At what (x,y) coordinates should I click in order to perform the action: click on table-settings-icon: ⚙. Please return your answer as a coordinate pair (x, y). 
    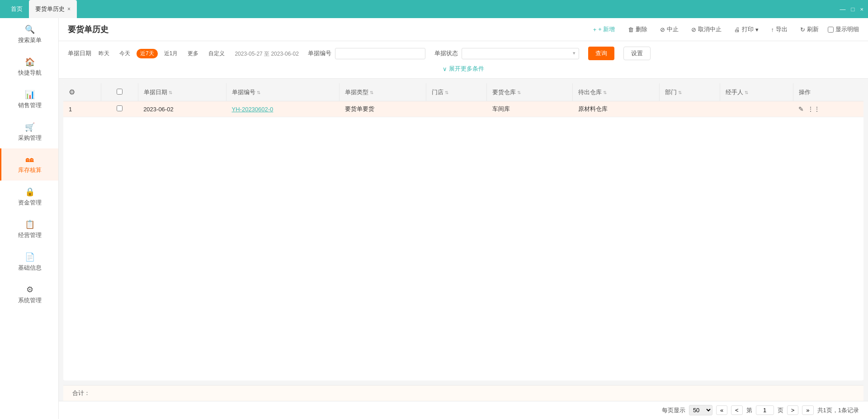
    Looking at the image, I should click on (72, 92).